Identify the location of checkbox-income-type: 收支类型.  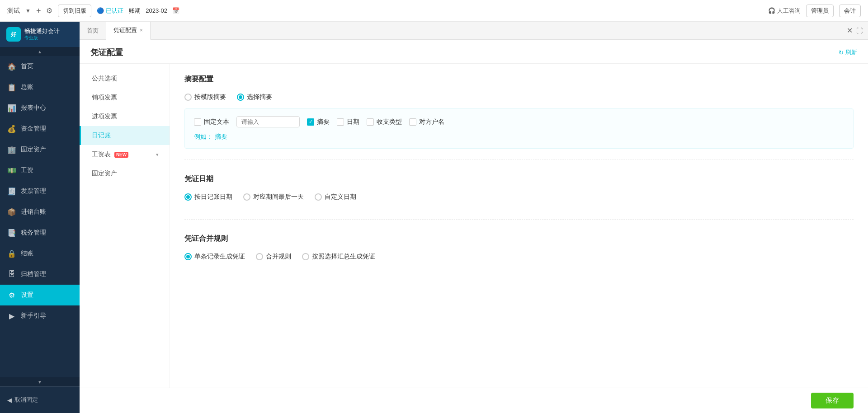
(384, 122).